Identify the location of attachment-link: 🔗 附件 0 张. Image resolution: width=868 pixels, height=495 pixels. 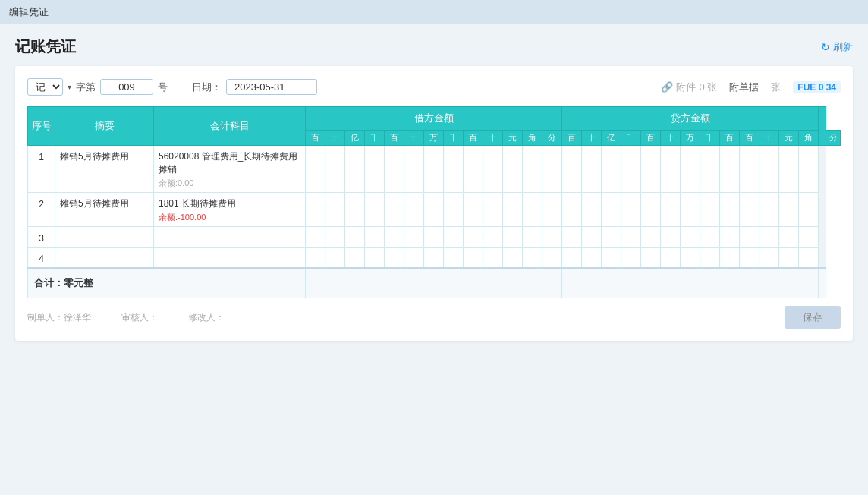
(689, 87).